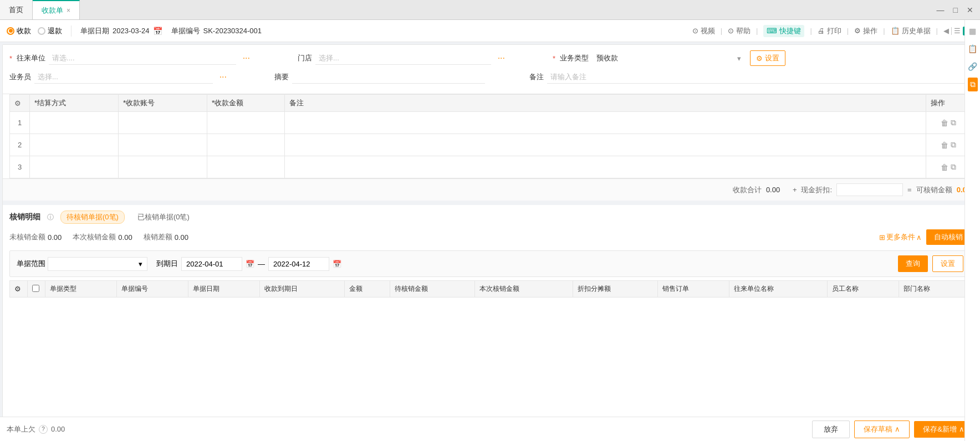  What do you see at coordinates (367, 289) in the screenshot?
I see `th-amount: 金额` at bounding box center [367, 289].